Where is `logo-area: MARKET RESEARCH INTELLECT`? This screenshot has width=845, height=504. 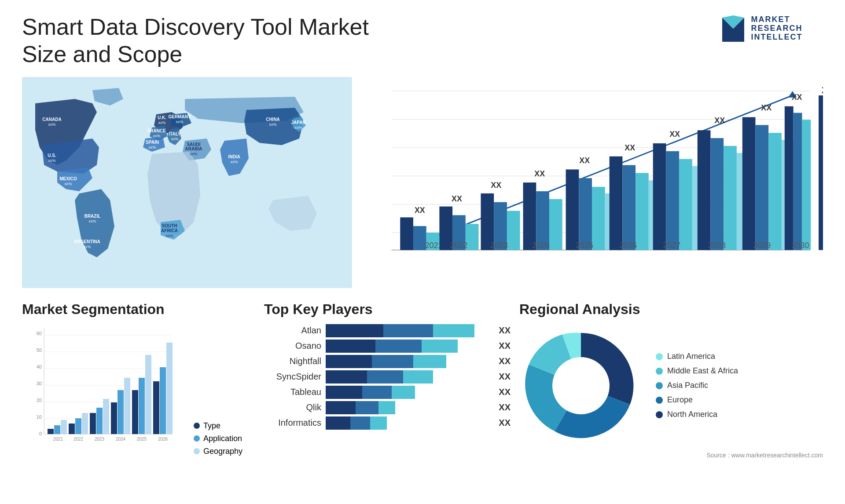
logo-area: MARKET RESEARCH INTELLECT is located at coordinates (761, 29).